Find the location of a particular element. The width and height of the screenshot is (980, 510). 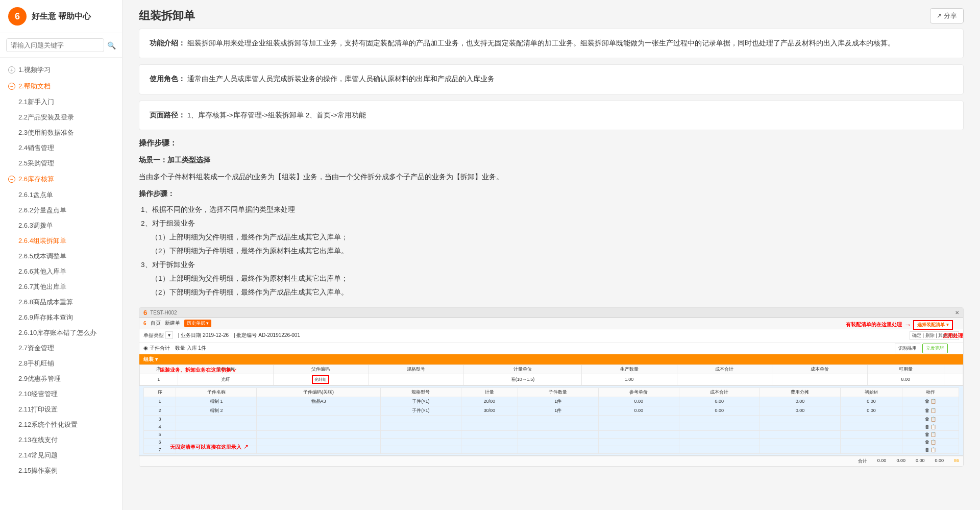

sidebar-item-purchase: 2.5采购管理 is located at coordinates (61, 163).